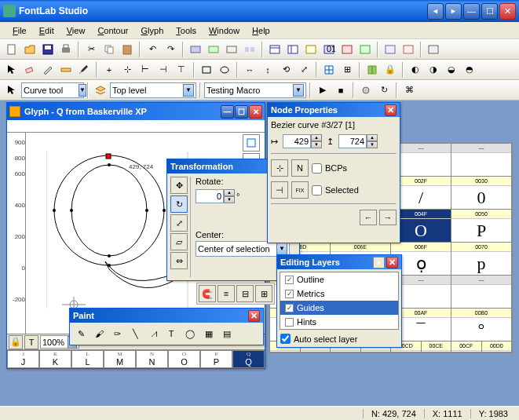 The width and height of the screenshot is (519, 420). I want to click on skew-mode-icon: ▱, so click(179, 242).